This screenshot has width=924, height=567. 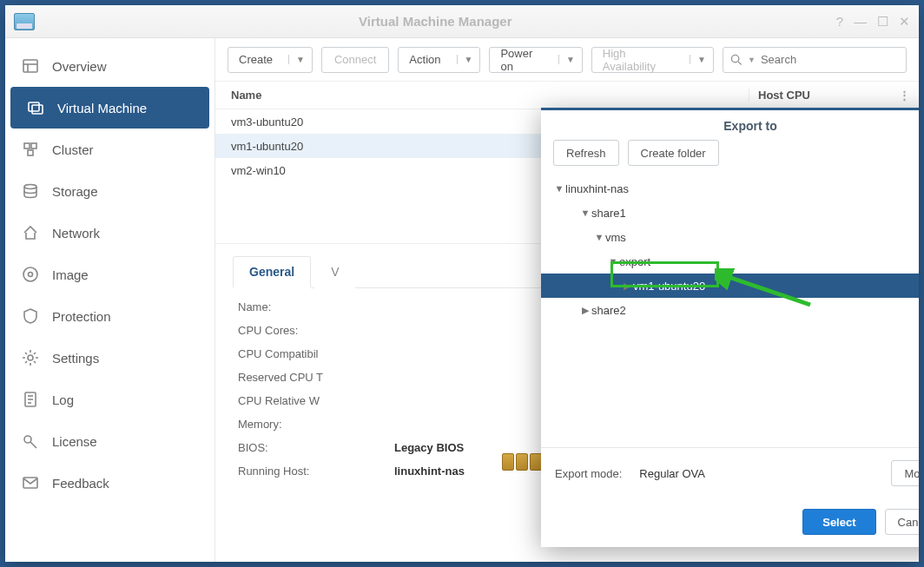 I want to click on help-icon: ?, so click(x=840, y=22).